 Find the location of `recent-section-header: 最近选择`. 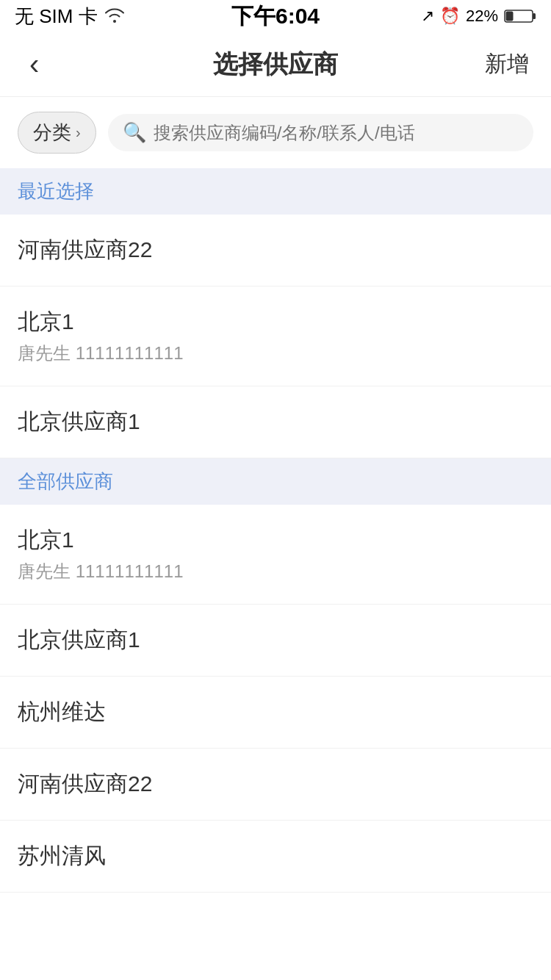

recent-section-header: 最近选择 is located at coordinates (276, 191).